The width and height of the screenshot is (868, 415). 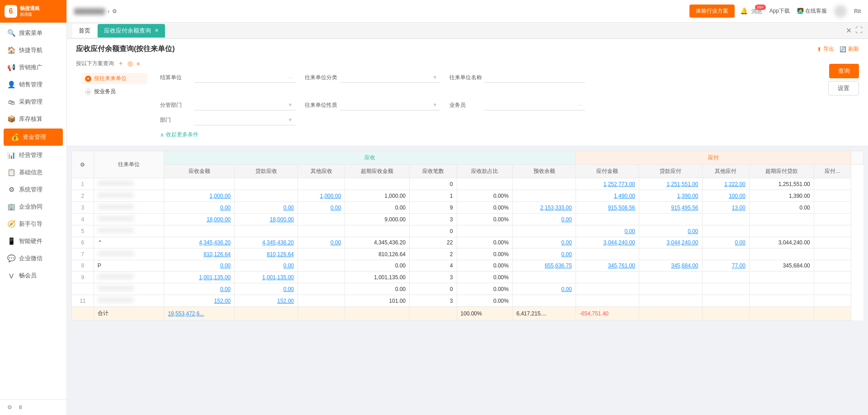 I want to click on cell-ar_loan: 152.00, so click(x=266, y=301).